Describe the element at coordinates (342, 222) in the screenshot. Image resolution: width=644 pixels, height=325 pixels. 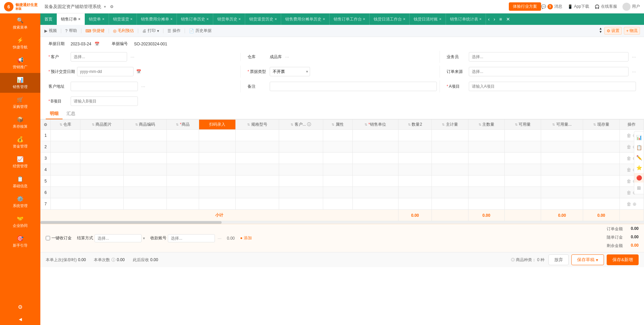
I see `table-scrollbar` at that location.